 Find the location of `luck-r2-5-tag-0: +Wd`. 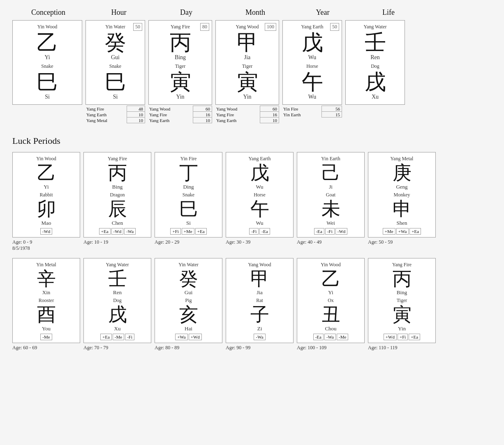

luck-r2-5-tag-0: +Wd is located at coordinates (390, 337).